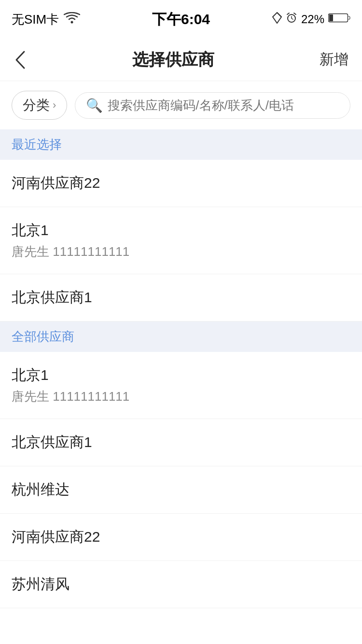 The height and width of the screenshot is (644, 362). I want to click on carrier-text: 无SIM卡, so click(35, 19).